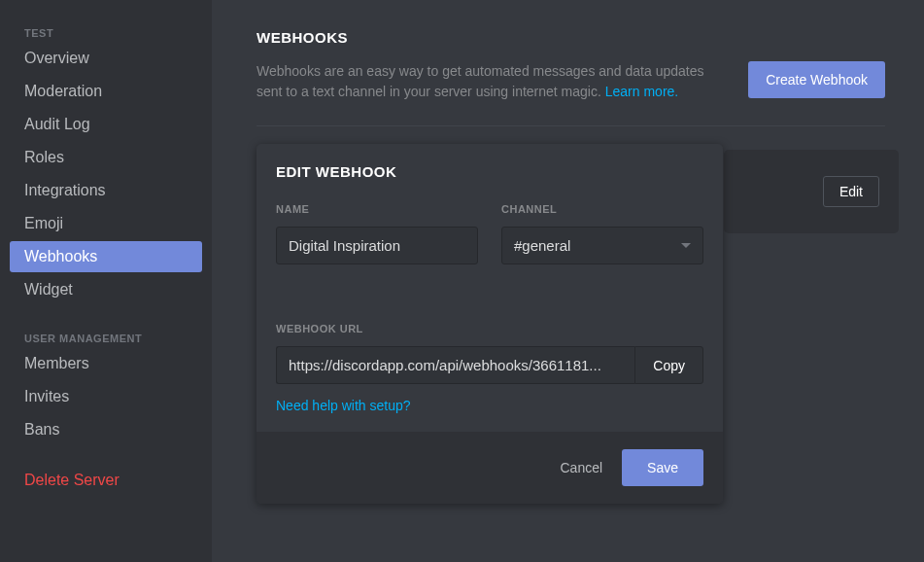  Describe the element at coordinates (455, 366) in the screenshot. I see `webhook-url-input` at that location.